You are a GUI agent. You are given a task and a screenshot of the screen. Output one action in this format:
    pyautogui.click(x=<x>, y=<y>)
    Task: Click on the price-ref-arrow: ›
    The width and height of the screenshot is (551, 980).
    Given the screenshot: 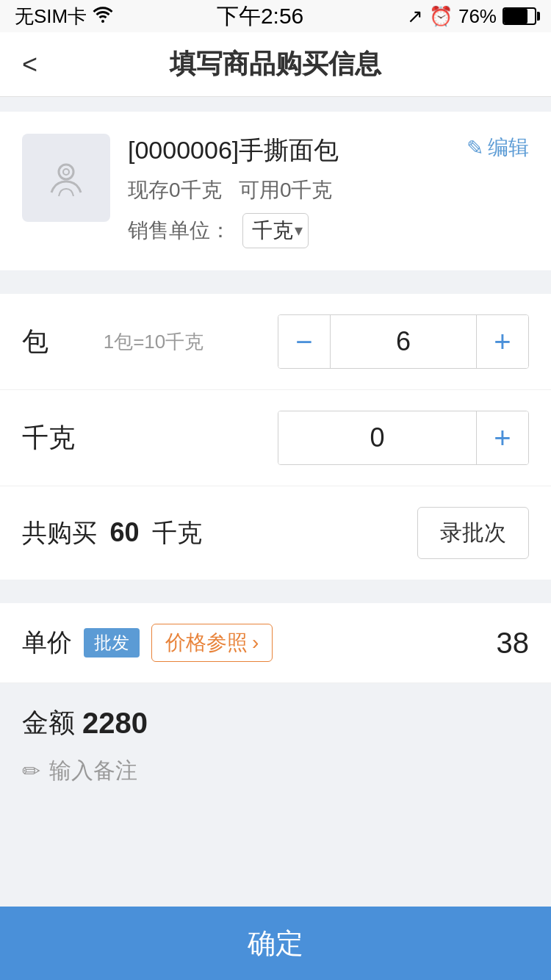 What is the action you would take?
    pyautogui.click(x=256, y=643)
    